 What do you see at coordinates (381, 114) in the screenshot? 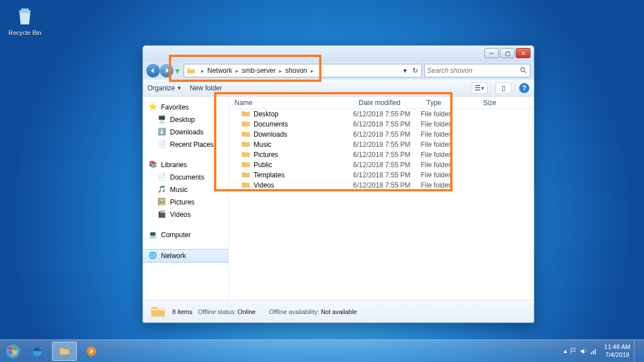
I see `file-row: Desktop6/12/2018 7:55 PMFile folder` at bounding box center [381, 114].